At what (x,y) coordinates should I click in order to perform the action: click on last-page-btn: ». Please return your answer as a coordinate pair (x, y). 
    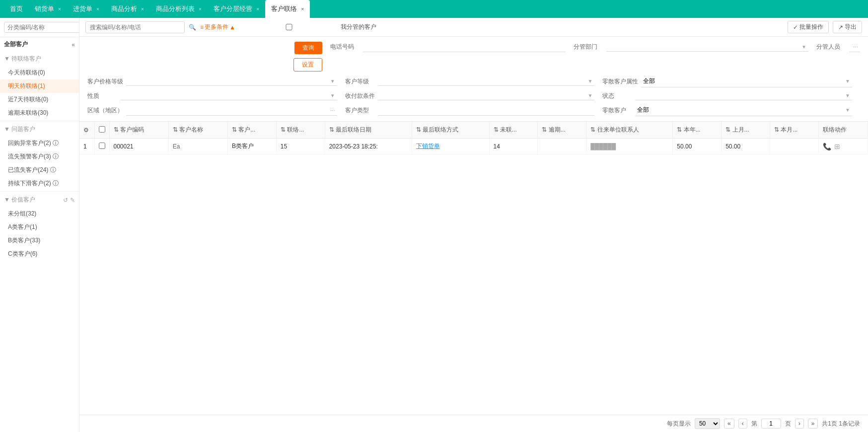
    Looking at the image, I should click on (813, 424).